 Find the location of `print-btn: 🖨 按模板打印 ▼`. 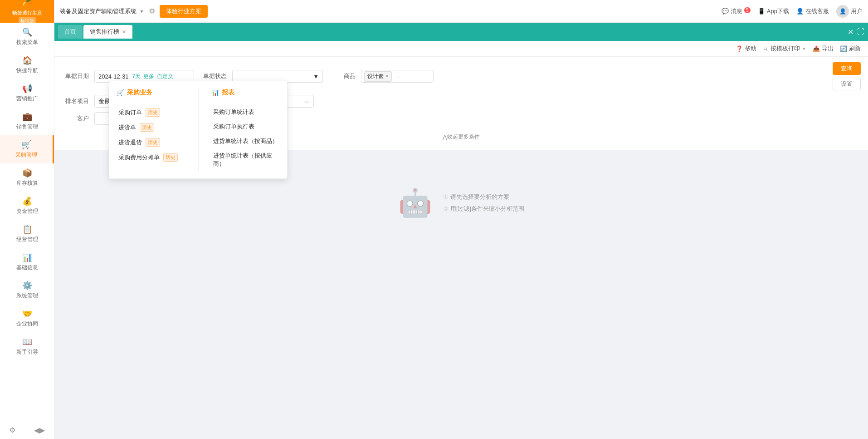

print-btn: 🖨 按模板打印 ▼ is located at coordinates (785, 49).